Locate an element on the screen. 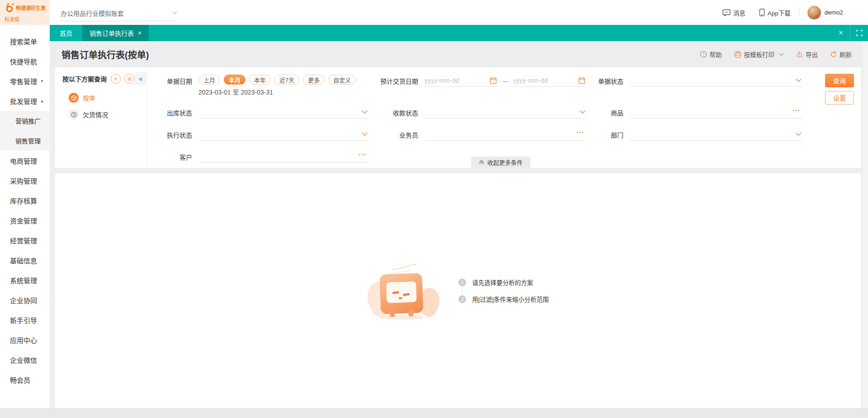 The image size is (868, 418). sidebar-item-chang-member: 畅会员 is located at coordinates (25, 380).